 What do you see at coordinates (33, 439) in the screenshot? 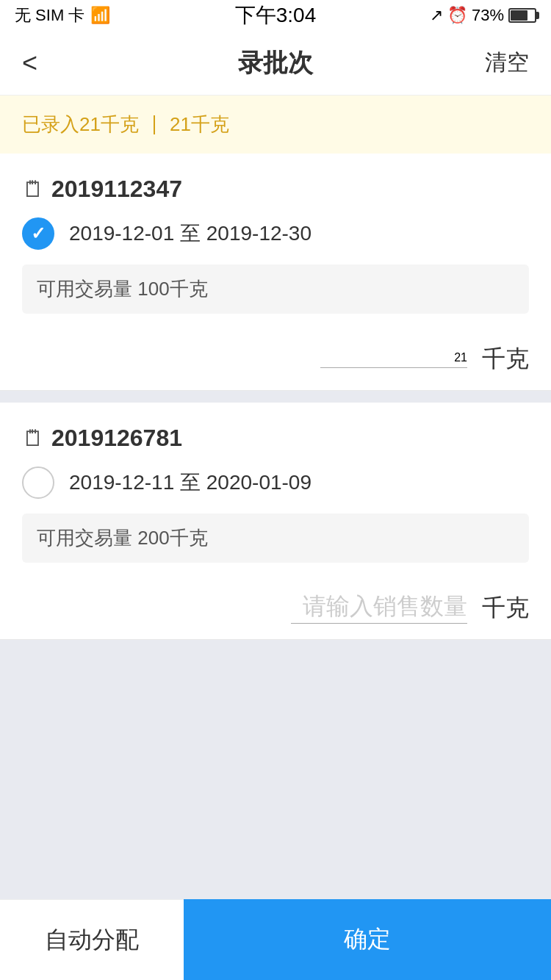
I see `batch-2-icon: 🗒` at bounding box center [33, 439].